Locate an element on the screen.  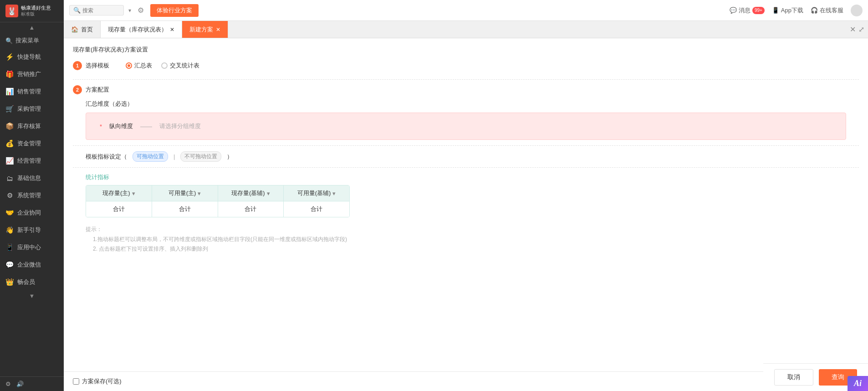
tab-new-close: ✕ is located at coordinates (218, 30).